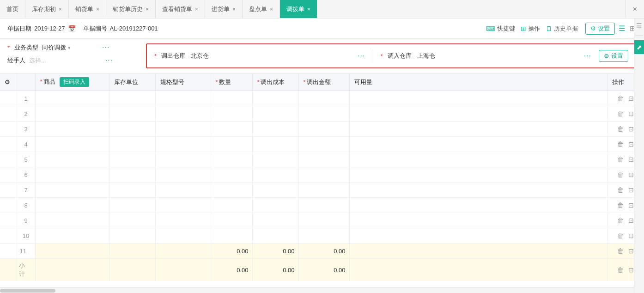 The image size is (644, 293). Describe the element at coordinates (180, 9) in the screenshot. I see `tab-view-sales: 查看销货单 ×` at that location.